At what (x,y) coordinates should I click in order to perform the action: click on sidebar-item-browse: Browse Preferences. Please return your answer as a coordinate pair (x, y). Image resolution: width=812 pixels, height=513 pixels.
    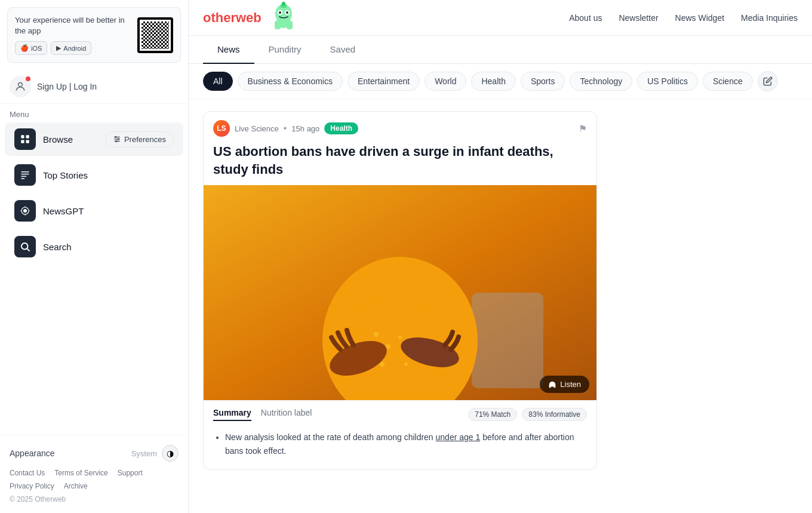
    Looking at the image, I should click on (94, 139).